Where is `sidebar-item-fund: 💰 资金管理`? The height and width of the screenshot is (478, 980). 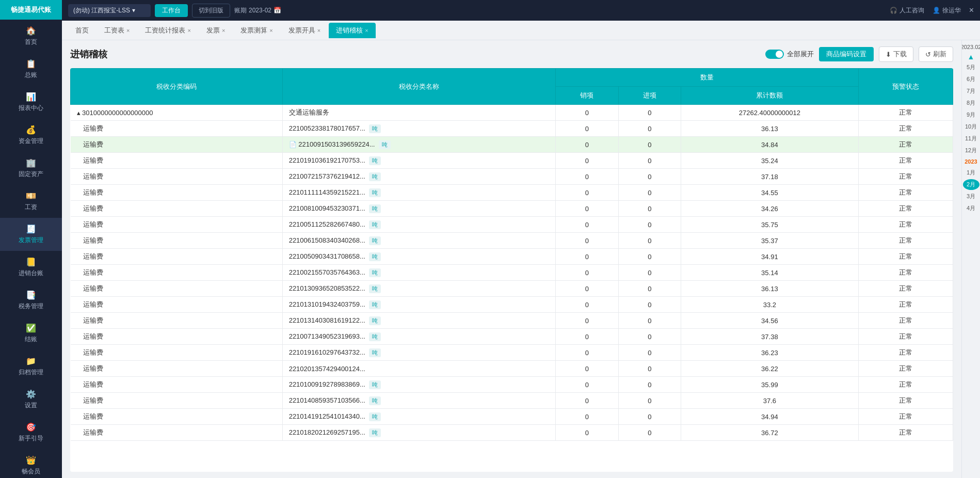
sidebar-item-fund: 💰 资金管理 is located at coordinates (31, 135).